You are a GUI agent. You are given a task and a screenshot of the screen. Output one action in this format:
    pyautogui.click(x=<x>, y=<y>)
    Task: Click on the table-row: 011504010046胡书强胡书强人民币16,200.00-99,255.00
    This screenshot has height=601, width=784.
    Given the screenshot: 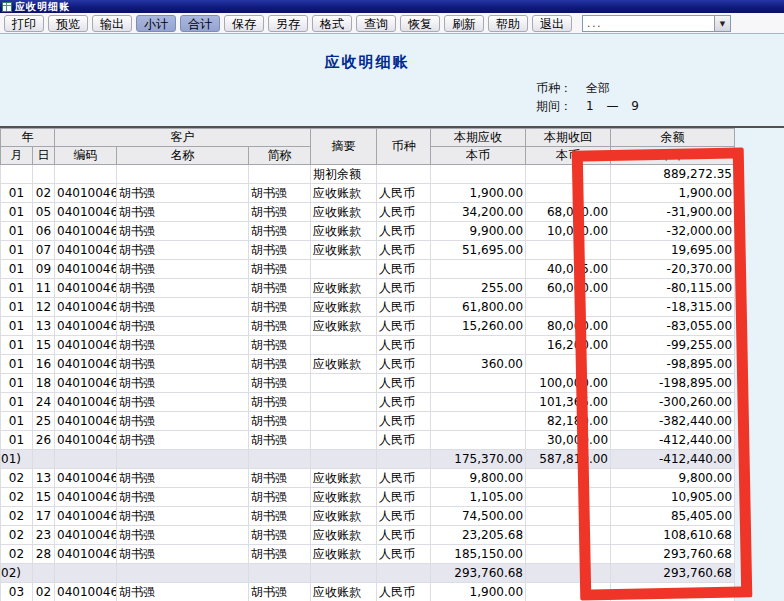 What is the action you would take?
    pyautogui.click(x=368, y=346)
    